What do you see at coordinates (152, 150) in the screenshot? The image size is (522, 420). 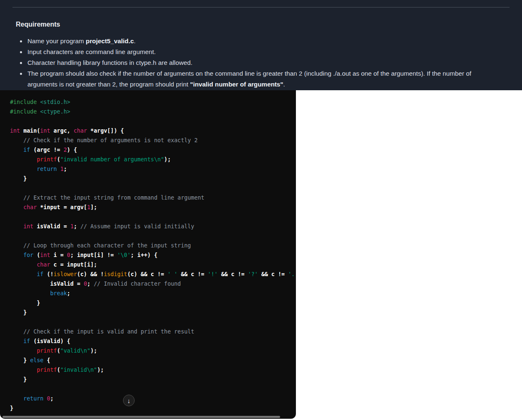 I see `code-line: if (argc != 2) {` at bounding box center [152, 150].